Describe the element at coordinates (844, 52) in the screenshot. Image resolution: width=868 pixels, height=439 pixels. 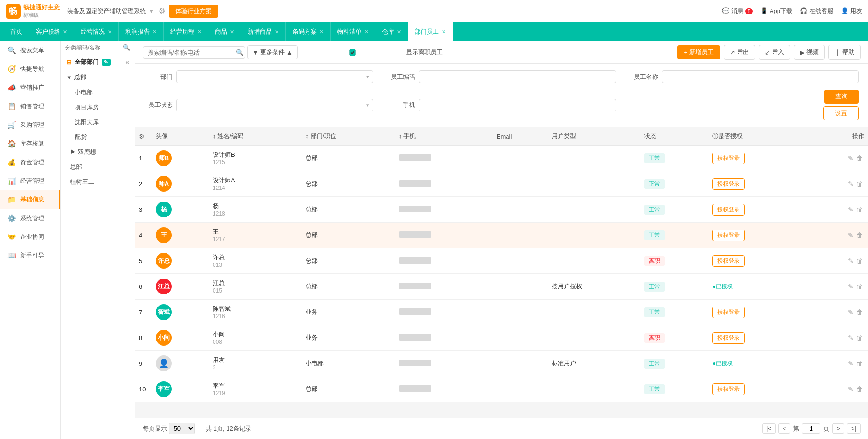
I see `help-button: ｜ 帮助` at that location.